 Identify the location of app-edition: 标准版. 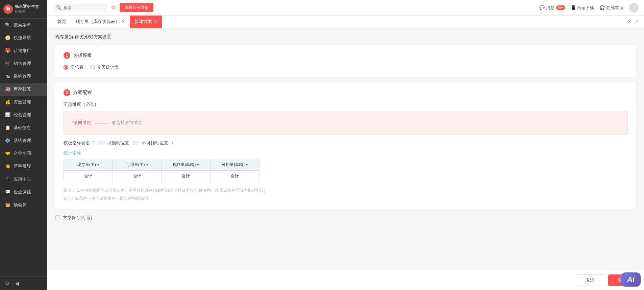
(27, 12).